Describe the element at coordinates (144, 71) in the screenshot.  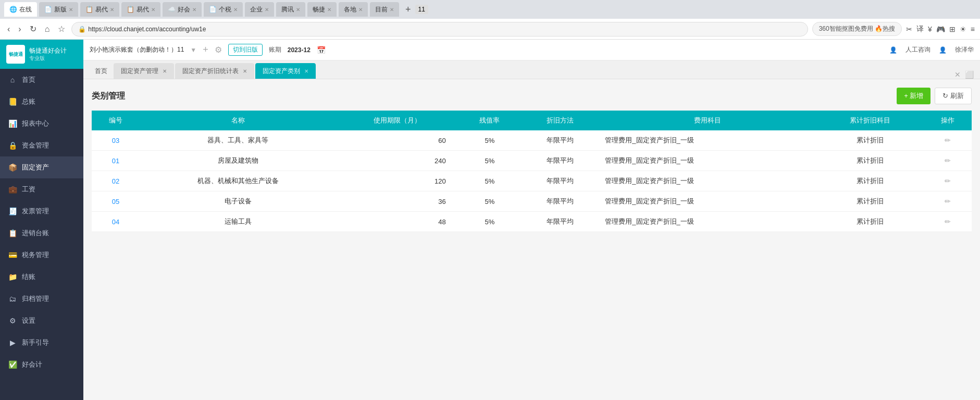
I see `breadcrumb-tab-fixedasset-mgmt: 固定资产管理 ✕` at that location.